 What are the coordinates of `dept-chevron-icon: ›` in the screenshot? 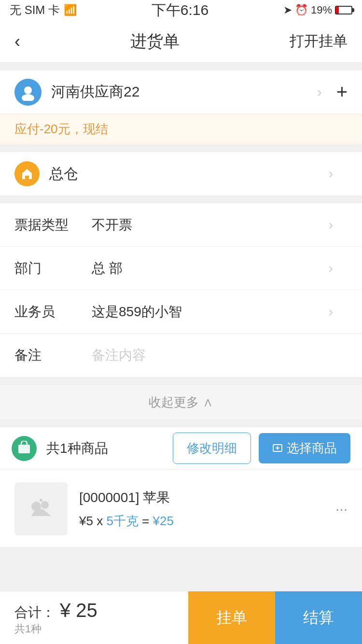 It's located at (331, 268).